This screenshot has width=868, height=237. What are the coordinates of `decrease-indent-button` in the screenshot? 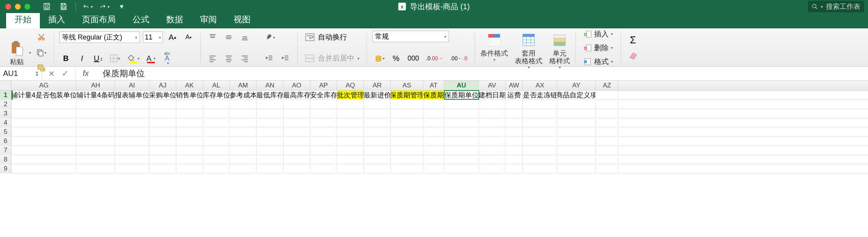 It's located at (269, 58).